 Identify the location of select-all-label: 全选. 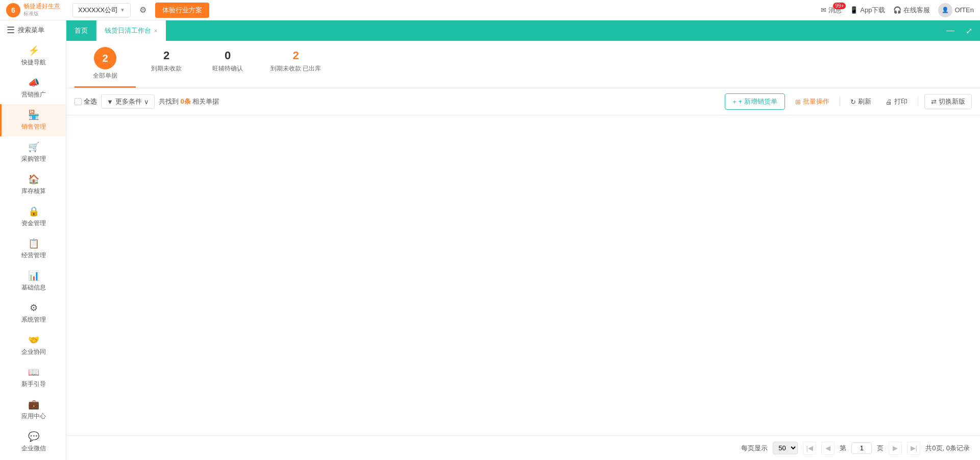
(86, 102).